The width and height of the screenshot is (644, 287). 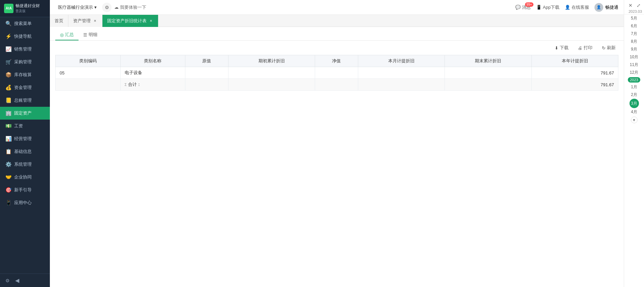 I want to click on sidebar-item-basicinfo: 📋基础信息, so click(x=25, y=152).